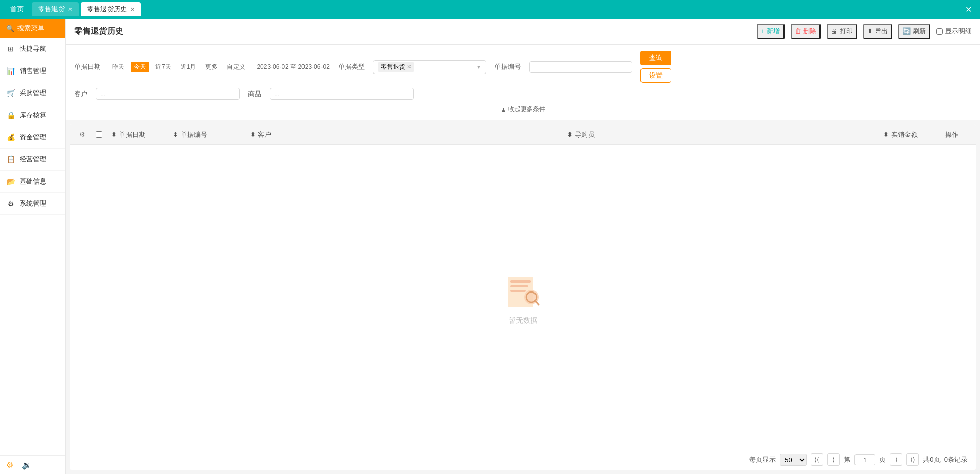 The height and width of the screenshot is (474, 980). What do you see at coordinates (17, 9) in the screenshot?
I see `tab-home: 首页` at bounding box center [17, 9].